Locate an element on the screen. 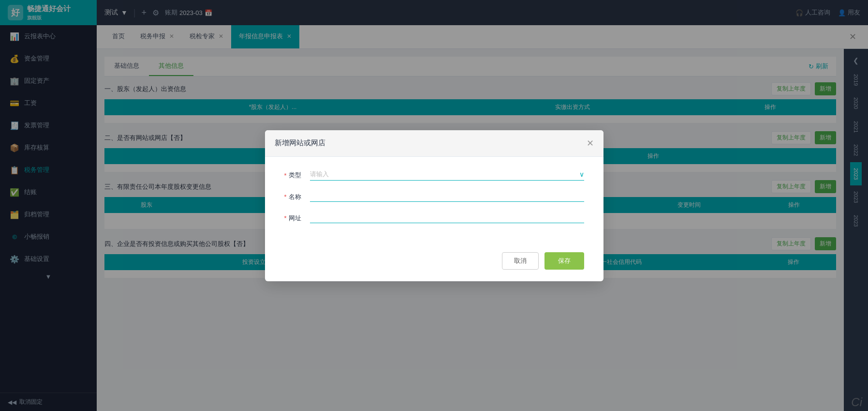 This screenshot has width=868, height=411. save-button: 保存 is located at coordinates (564, 261).